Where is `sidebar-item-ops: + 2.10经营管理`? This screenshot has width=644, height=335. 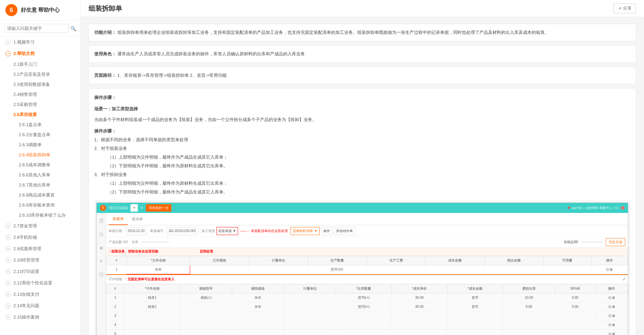
sidebar-item-ops: + 2.10经营管理 is located at coordinates (40, 260).